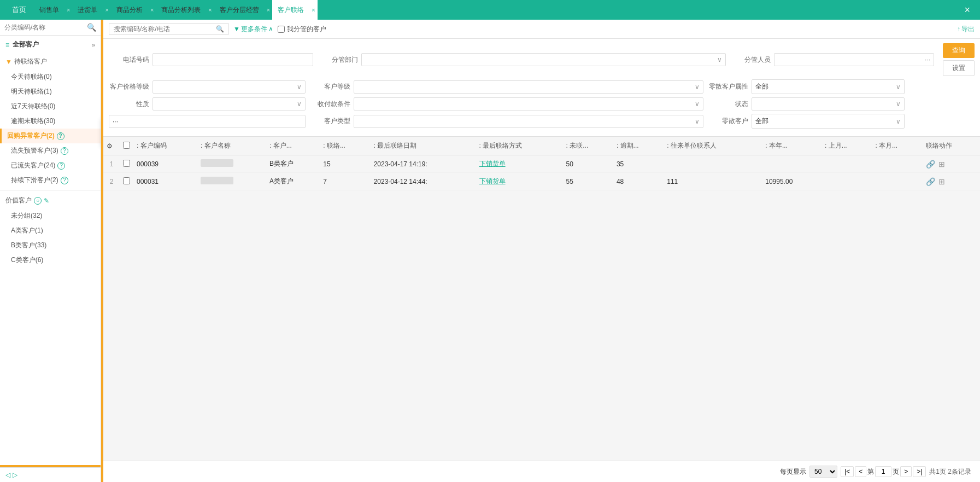 The height and width of the screenshot is (482, 980). Describe the element at coordinates (211, 60) in the screenshot. I see `filter-phone: 电话号码` at that location.